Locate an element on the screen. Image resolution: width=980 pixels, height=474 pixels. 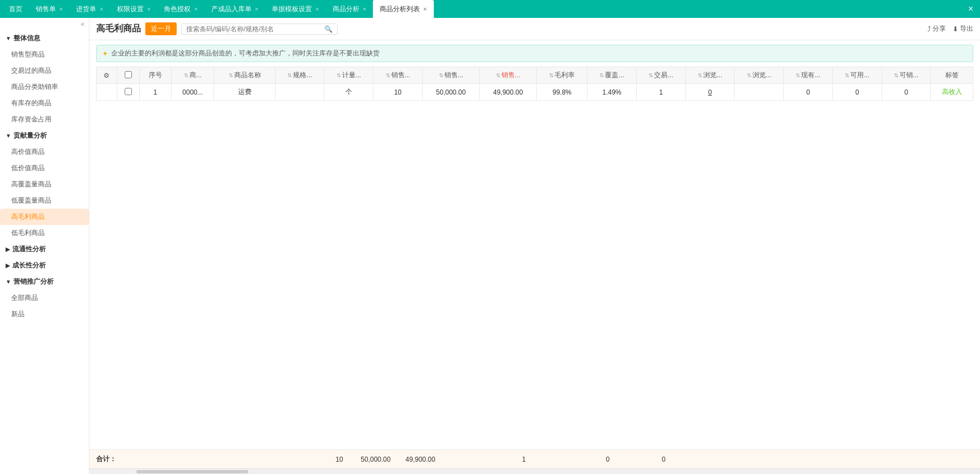
share-btn: ⤴ 分享 is located at coordinates (937, 29).